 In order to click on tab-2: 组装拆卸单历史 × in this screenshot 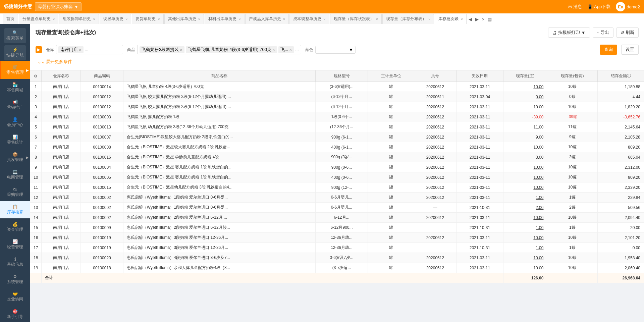, I will do `click(79, 19)`.